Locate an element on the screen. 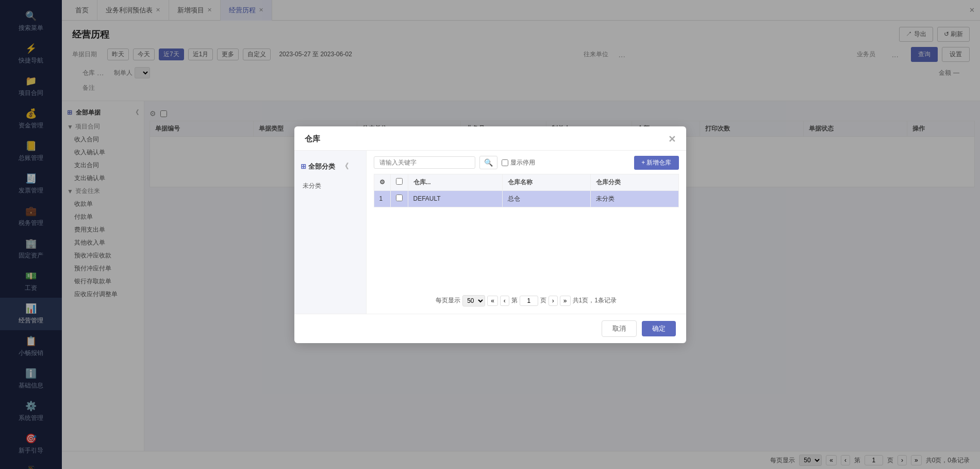 This screenshot has width=980, height=469. modal-col-gear: ⚙ is located at coordinates (382, 182).